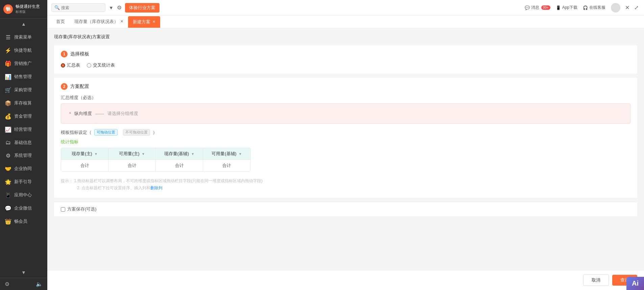 The width and height of the screenshot is (644, 290). I want to click on sidebar-item-label: 新手引导, so click(23, 182).